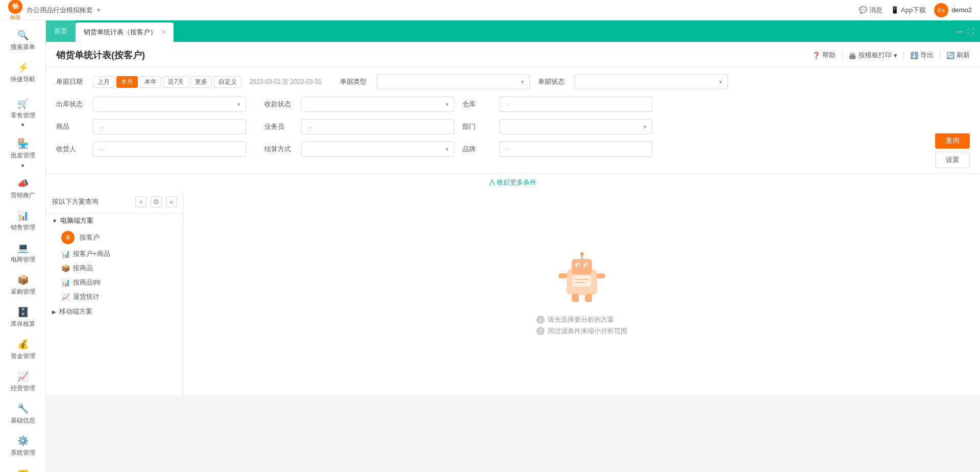 Image resolution: width=980 pixels, height=472 pixels. Describe the element at coordinates (909, 10) in the screenshot. I see `app-download-button: 📱 App下载` at that location.